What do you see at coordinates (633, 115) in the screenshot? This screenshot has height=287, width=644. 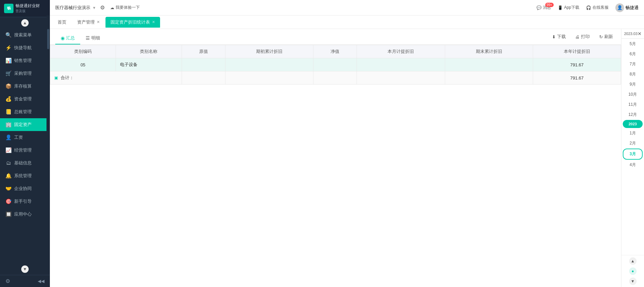 I see `month-12: 12月` at bounding box center [633, 115].